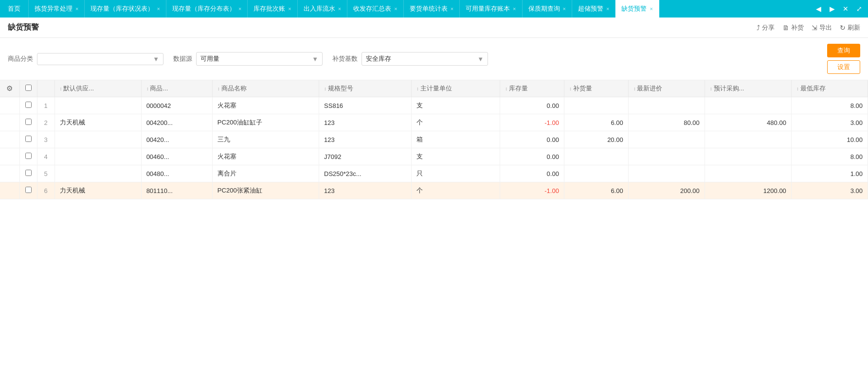  Describe the element at coordinates (15, 9) in the screenshot. I see `tab-home: 首页` at that location.